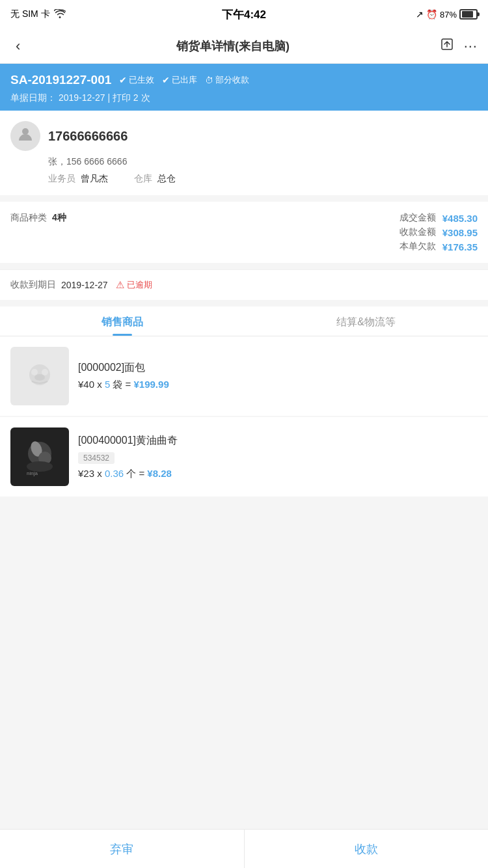  I want to click on overdue-text: 已逾期, so click(139, 285).